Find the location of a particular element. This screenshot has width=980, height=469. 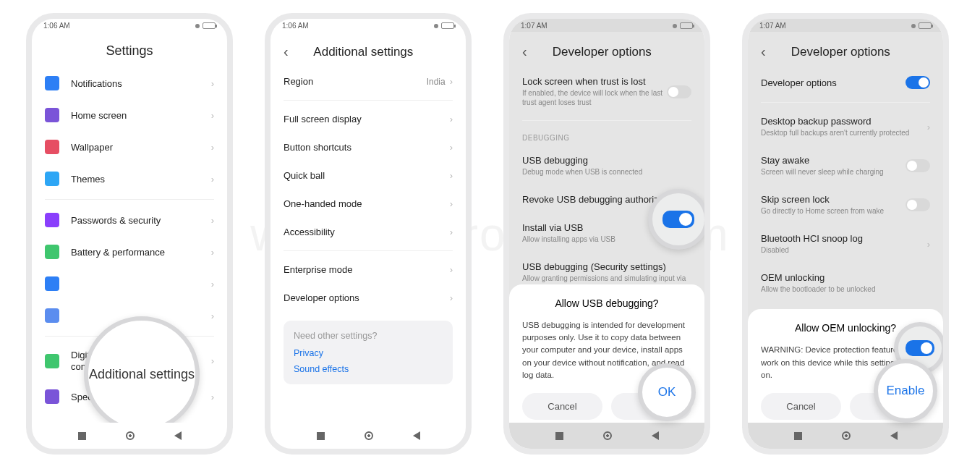

row-hidden-1: › is located at coordinates (129, 284).